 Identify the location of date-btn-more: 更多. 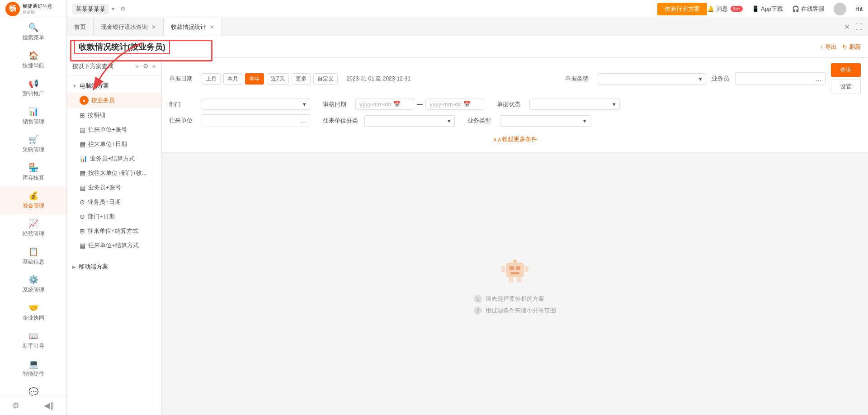
(301, 79).